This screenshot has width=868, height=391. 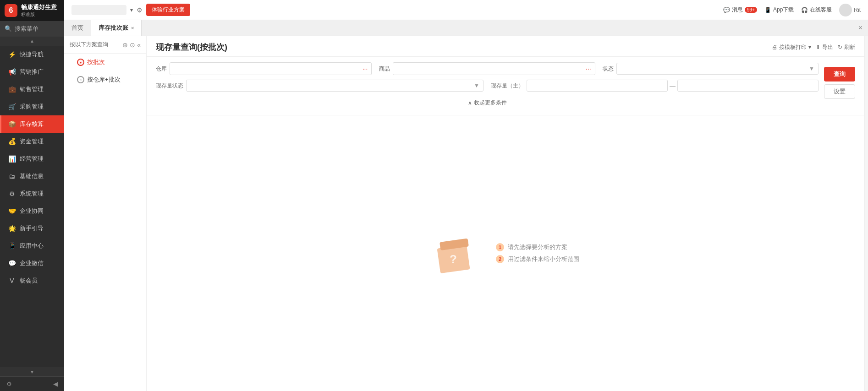 What do you see at coordinates (55, 384) in the screenshot?
I see `collapse-sidebar-icon: ◀` at bounding box center [55, 384].